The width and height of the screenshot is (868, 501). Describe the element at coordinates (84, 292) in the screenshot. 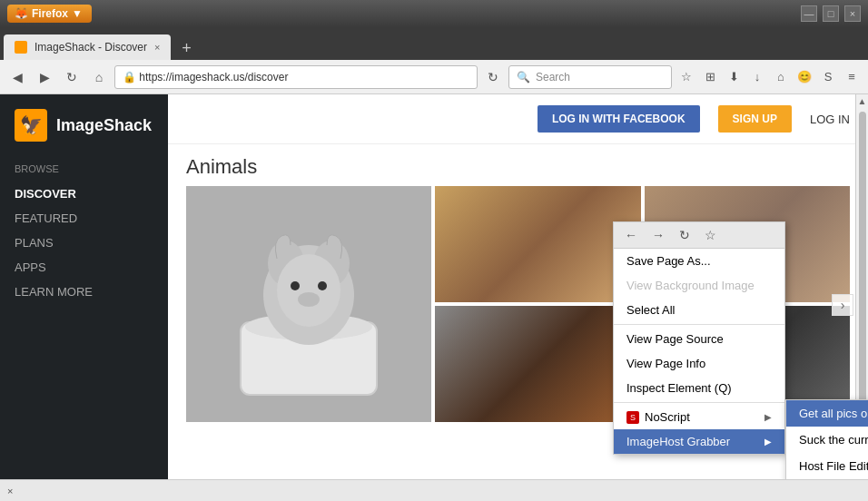

I see `sidebar-item-learn-more: LEARN MORE` at that location.